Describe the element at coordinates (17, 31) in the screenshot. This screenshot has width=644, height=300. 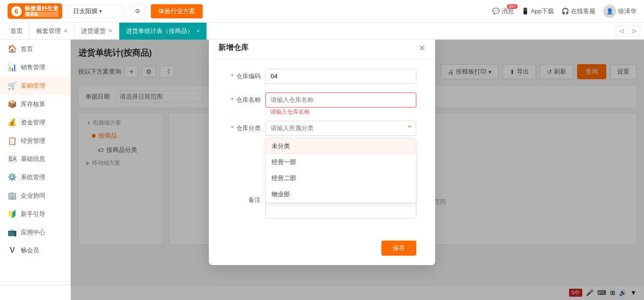
I see `tab-home: 首页` at that location.